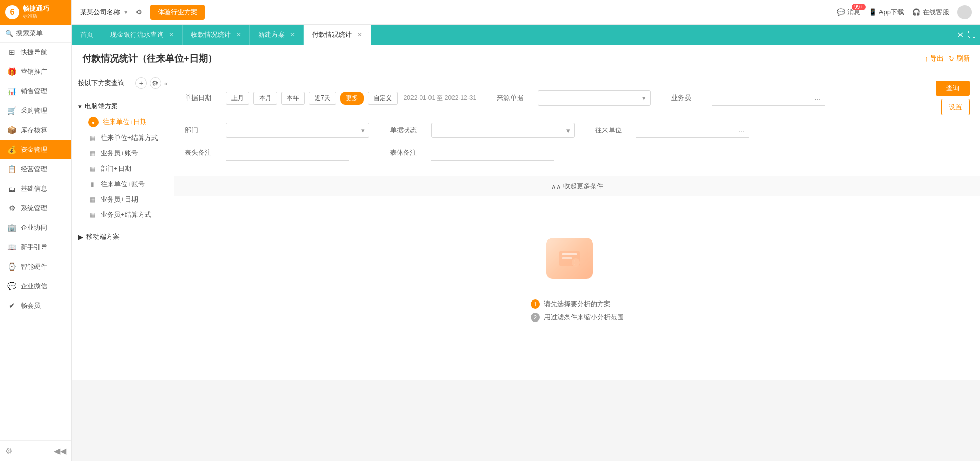 The width and height of the screenshot is (980, 461). What do you see at coordinates (123, 106) in the screenshot?
I see `desktop-section-header: ▾ 电脑端方案` at bounding box center [123, 106].